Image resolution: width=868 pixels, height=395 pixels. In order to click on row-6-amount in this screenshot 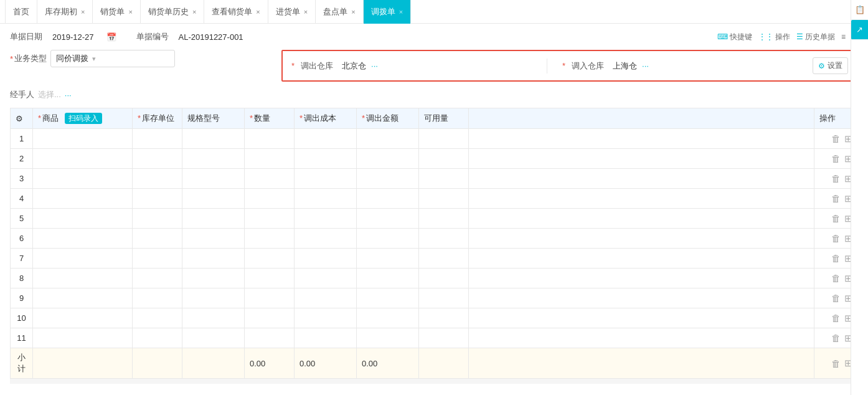, I will do `click(388, 239)`.